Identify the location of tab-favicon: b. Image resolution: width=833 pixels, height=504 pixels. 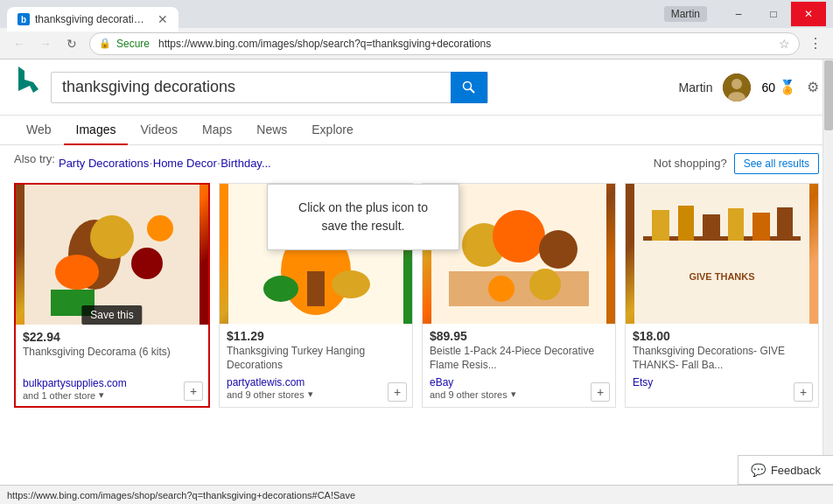
(24, 19).